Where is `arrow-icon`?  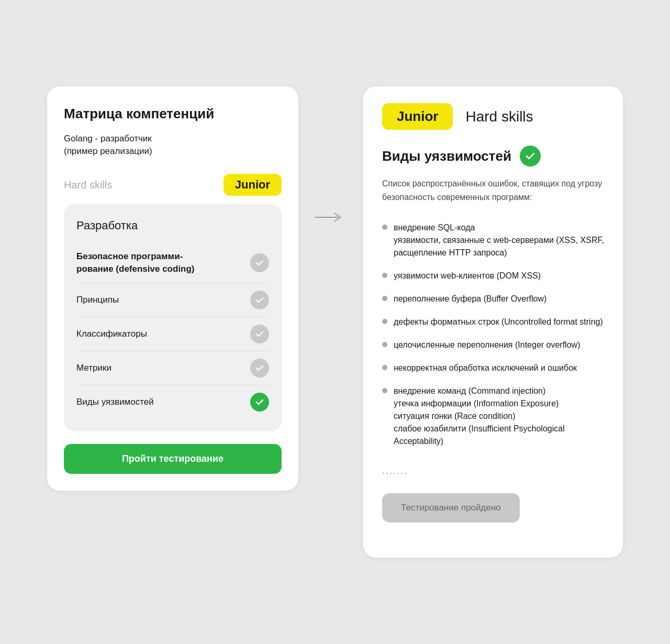 arrow-icon is located at coordinates (331, 217).